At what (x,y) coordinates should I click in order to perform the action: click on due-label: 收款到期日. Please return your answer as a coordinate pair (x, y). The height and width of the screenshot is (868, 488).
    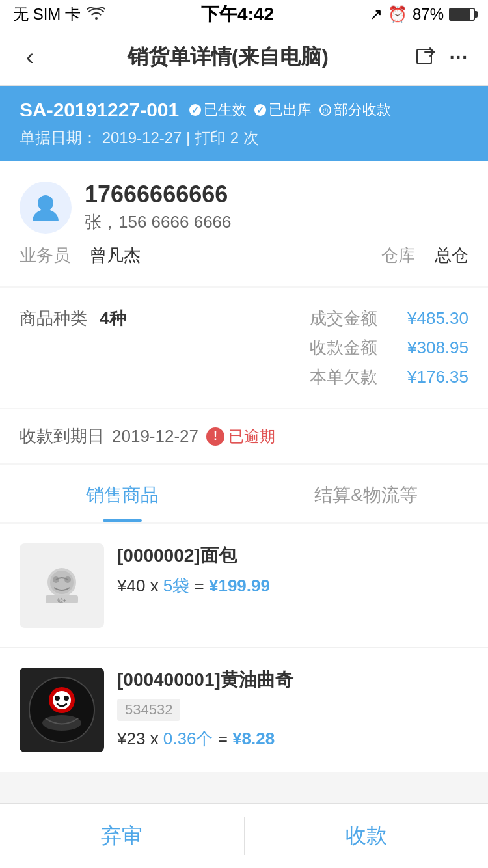
    Looking at the image, I should click on (62, 436).